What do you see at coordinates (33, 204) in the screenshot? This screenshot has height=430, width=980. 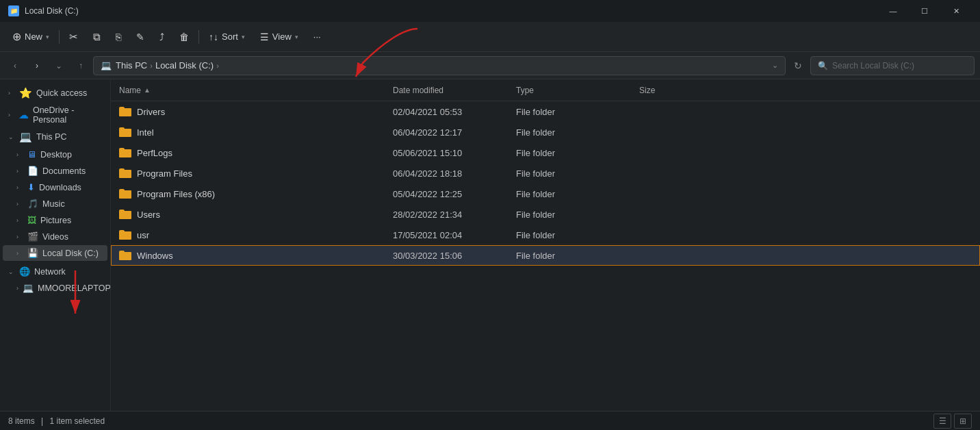 I see `music-icon: 🎵` at bounding box center [33, 204].